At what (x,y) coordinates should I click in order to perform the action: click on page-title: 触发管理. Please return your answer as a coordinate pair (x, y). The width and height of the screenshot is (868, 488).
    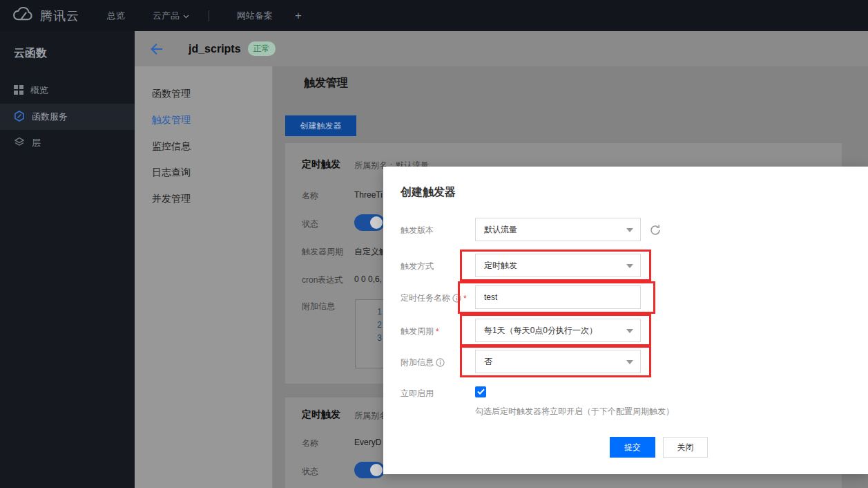
    Looking at the image, I should click on (326, 83).